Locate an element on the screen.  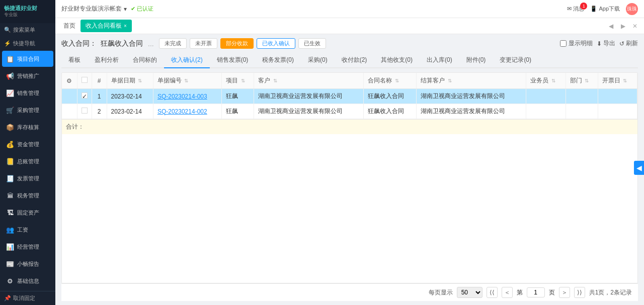
sidebar-item-invoice: 🧾 发票管理 is located at coordinates (28, 178).